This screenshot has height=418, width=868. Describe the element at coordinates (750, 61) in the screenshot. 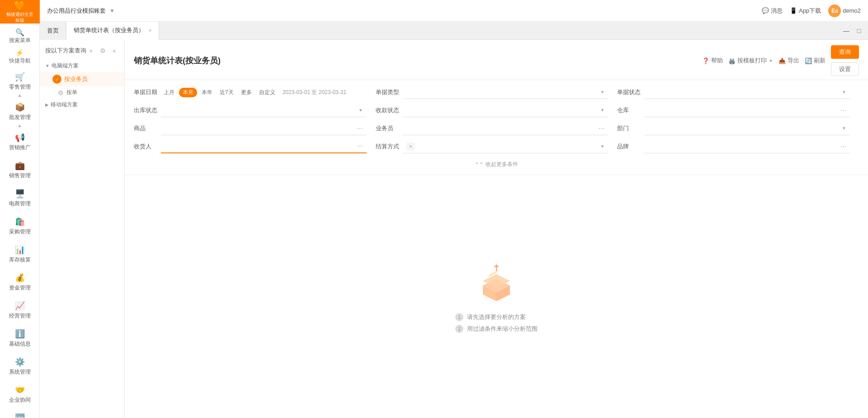

I see `print-button: 🖨️ 按模板打印 ▼` at that location.